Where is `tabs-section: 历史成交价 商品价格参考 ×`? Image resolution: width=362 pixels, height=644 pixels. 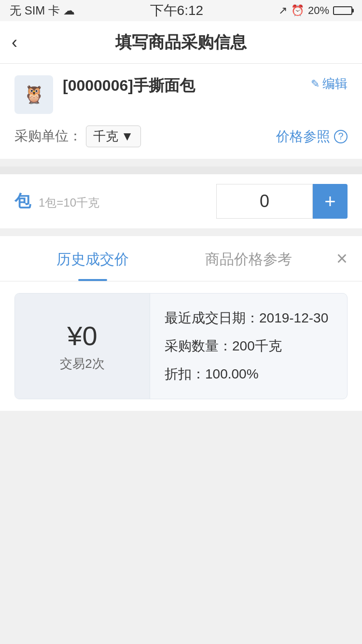
tabs-section: 历史成交价 商品价格参考 × is located at coordinates (181, 259).